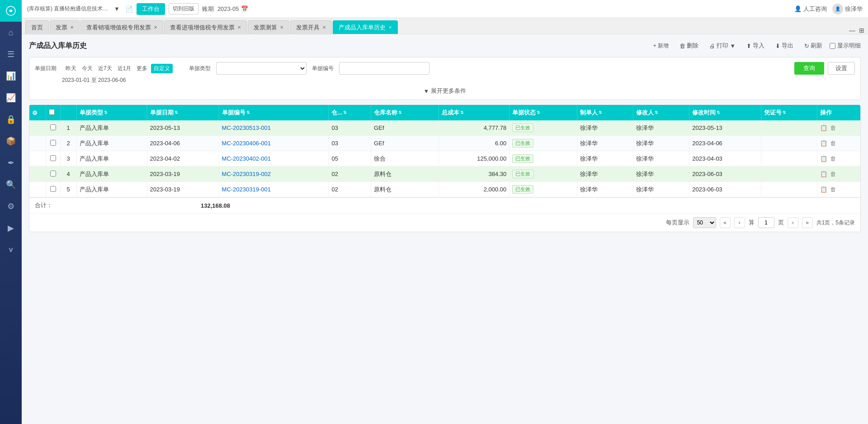  I want to click on new-btn: + 新增, so click(661, 46).